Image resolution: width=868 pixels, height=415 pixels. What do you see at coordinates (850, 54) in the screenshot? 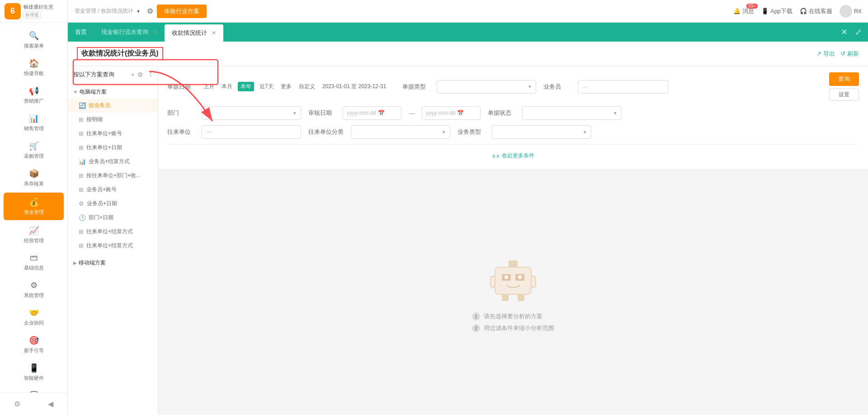
I see `refresh-button: ↺ 刷新` at bounding box center [850, 54].